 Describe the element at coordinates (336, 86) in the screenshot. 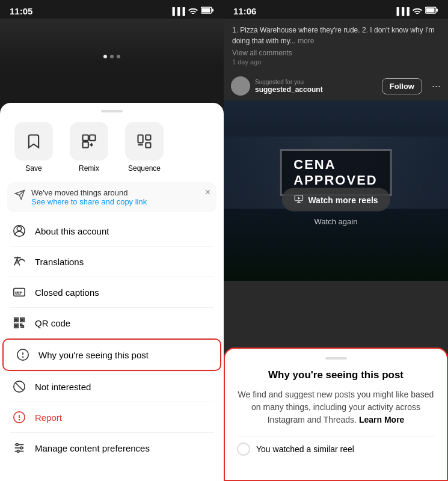

I see `post-author-row: Suggested for you suggested_account Foll…` at that location.